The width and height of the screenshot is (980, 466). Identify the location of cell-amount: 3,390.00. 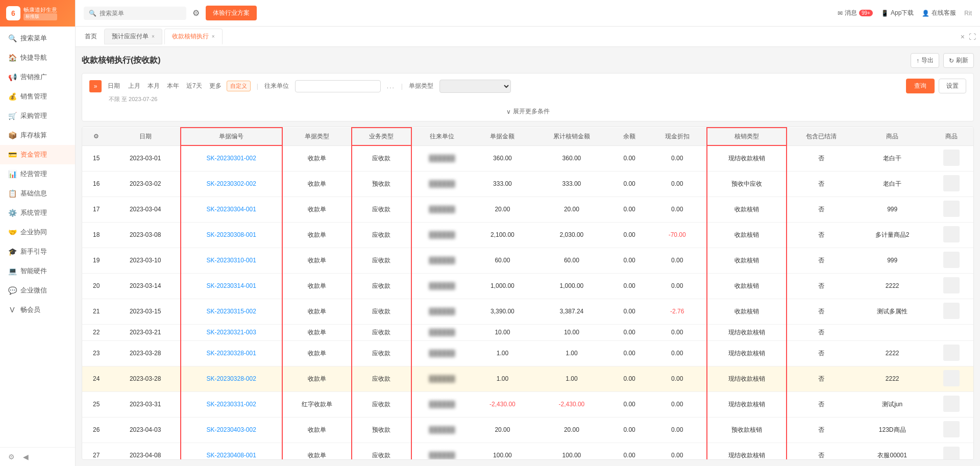
(503, 311).